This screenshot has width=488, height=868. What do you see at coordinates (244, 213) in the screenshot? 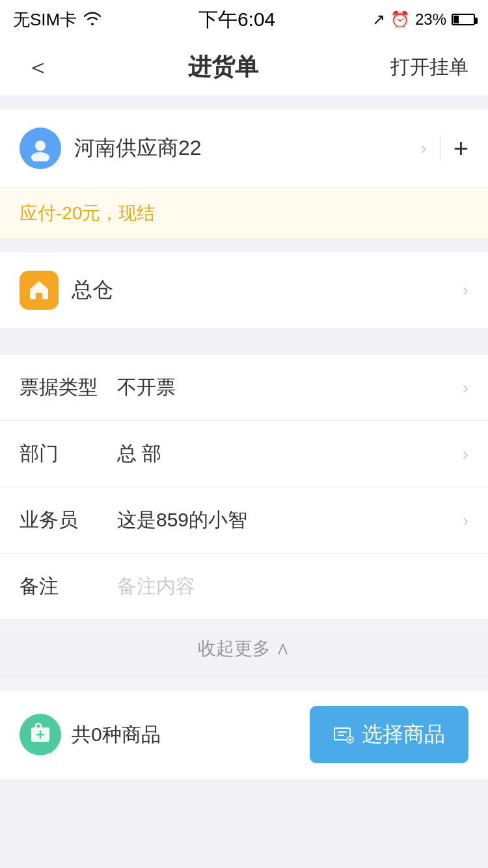
I see `notice-bar: 应付-20元，现结` at bounding box center [244, 213].